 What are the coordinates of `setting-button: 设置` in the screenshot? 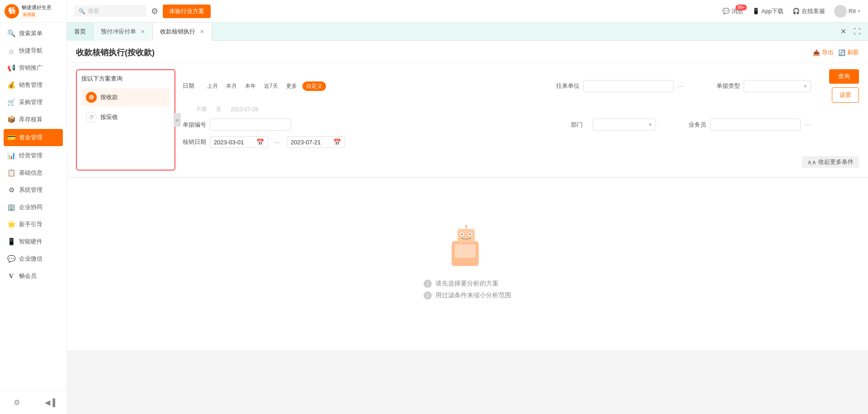 It's located at (845, 95).